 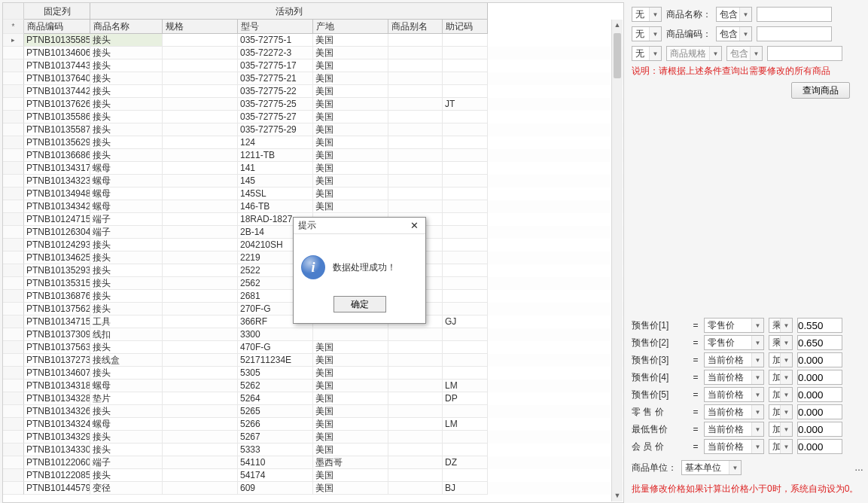 What do you see at coordinates (313, 267) in the screenshot?
I see `info-icon` at bounding box center [313, 267].